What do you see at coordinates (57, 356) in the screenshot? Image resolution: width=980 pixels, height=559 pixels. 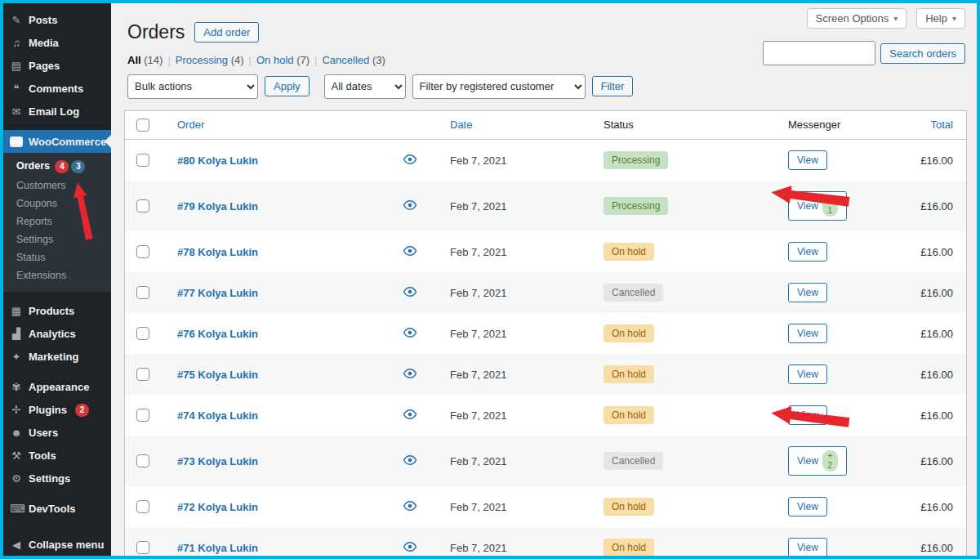 I see `sidebar-item-marketing: ✦ Marketing` at bounding box center [57, 356].